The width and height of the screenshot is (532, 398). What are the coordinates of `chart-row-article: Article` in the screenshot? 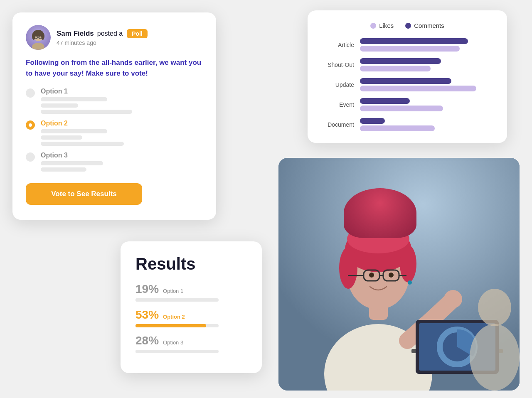 It's located at (407, 45).